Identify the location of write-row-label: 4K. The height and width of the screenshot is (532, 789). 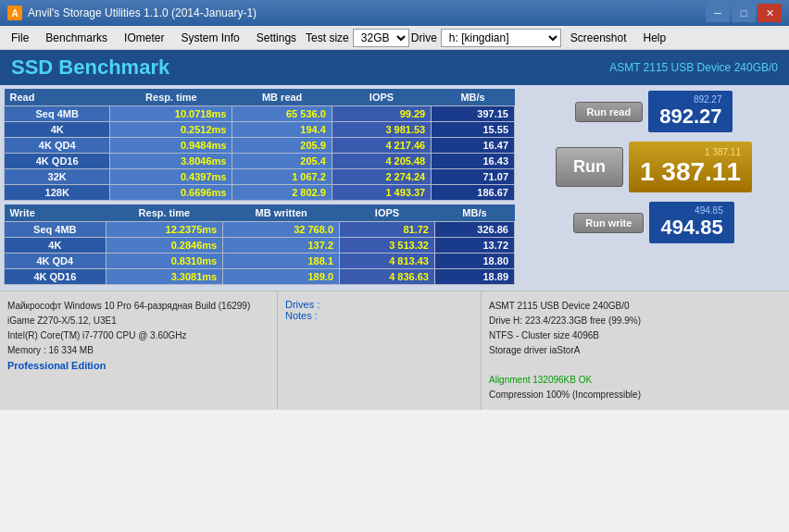
(56, 246).